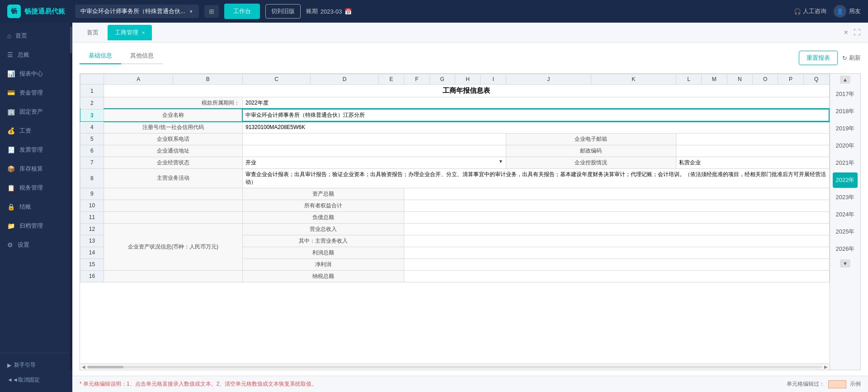  Describe the element at coordinates (173, 151) in the screenshot. I see `label-cell: 企业通信地址` at that location.